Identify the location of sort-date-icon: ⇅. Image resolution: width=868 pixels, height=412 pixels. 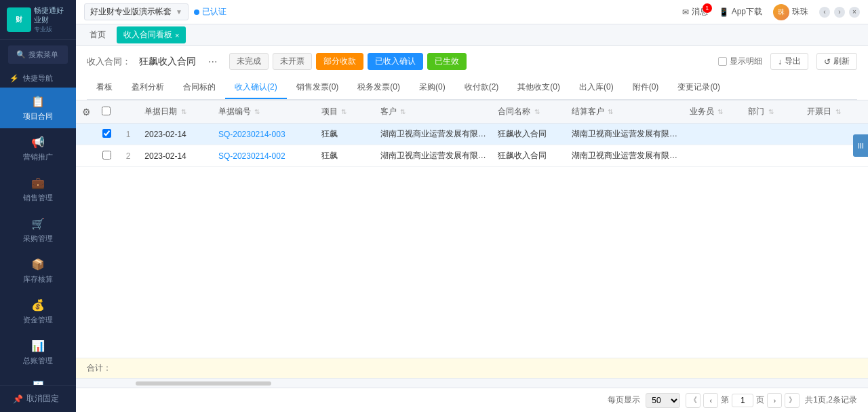
(184, 111).